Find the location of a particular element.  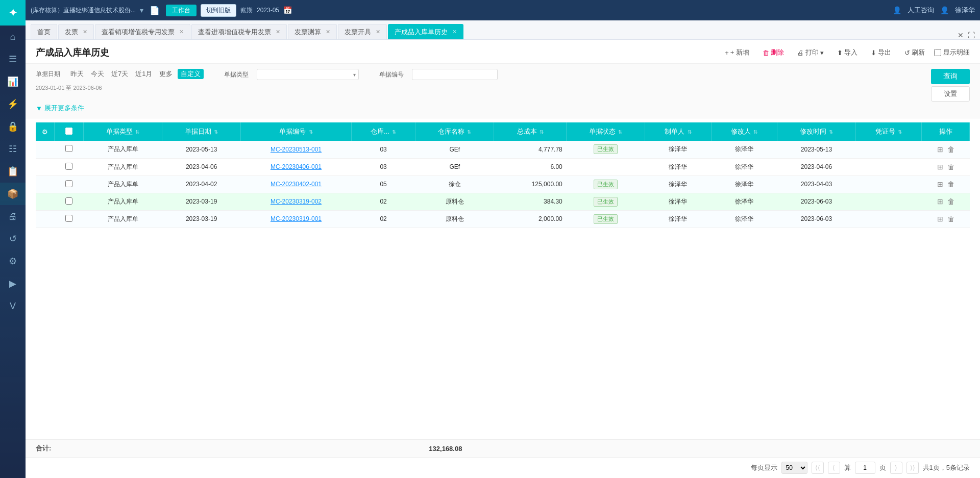

next-page-btn: ⟩ is located at coordinates (896, 468).